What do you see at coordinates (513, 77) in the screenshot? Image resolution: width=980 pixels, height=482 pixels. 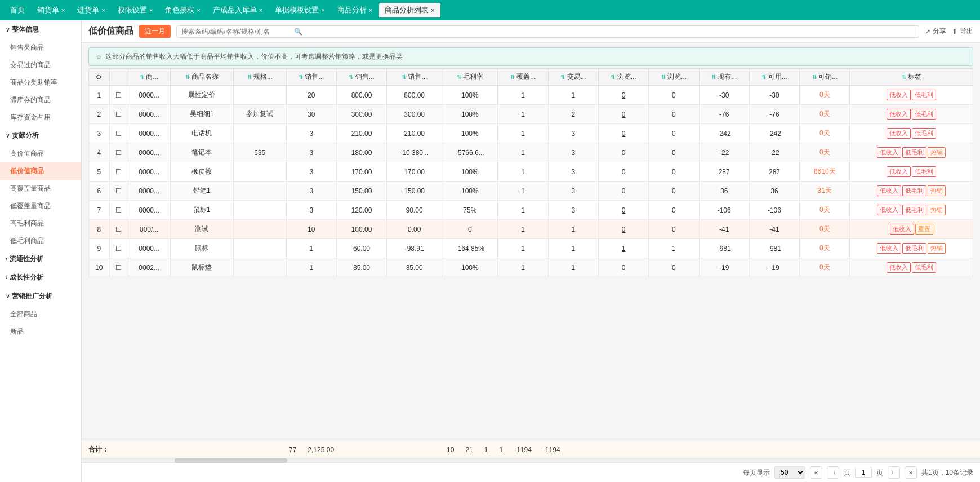 I see `sort-icon-coverage: ⇅` at bounding box center [513, 77].